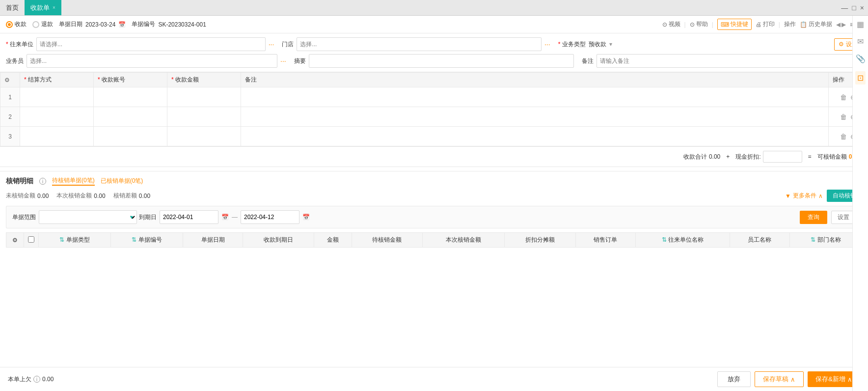 The height and width of the screenshot is (391, 868). I want to click on video-label: 视频, so click(675, 25).